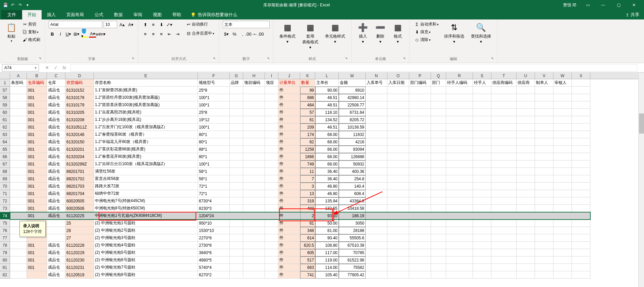 Image resolution: width=644 pixels, height=287 pixels. What do you see at coordinates (214, 112) in the screenshot?
I see `cell: 25*8` at bounding box center [214, 112].